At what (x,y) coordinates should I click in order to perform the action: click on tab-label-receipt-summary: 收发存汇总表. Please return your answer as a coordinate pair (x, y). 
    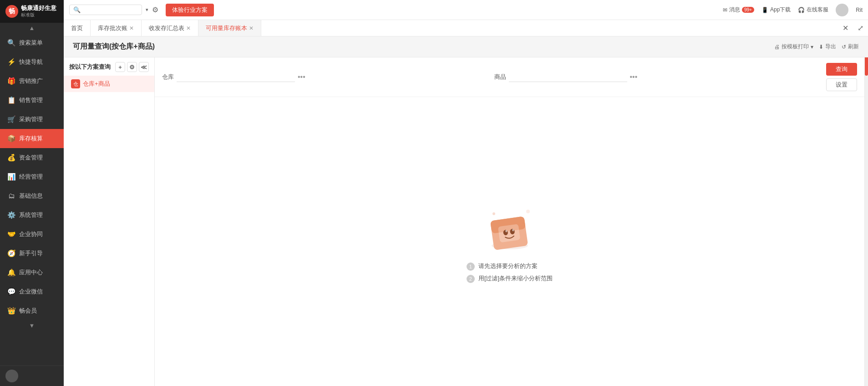
    Looking at the image, I should click on (167, 28).